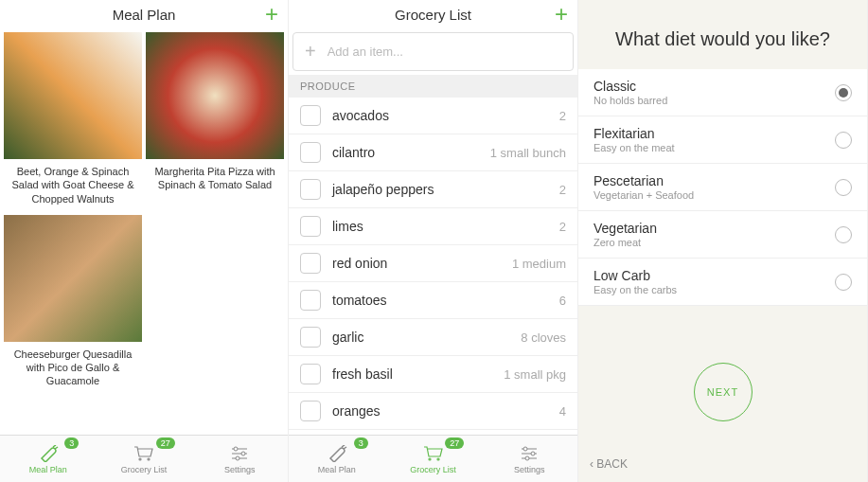 This screenshot has width=868, height=482. I want to click on diet-option: FlexitarianEasy on the meat, so click(723, 140).